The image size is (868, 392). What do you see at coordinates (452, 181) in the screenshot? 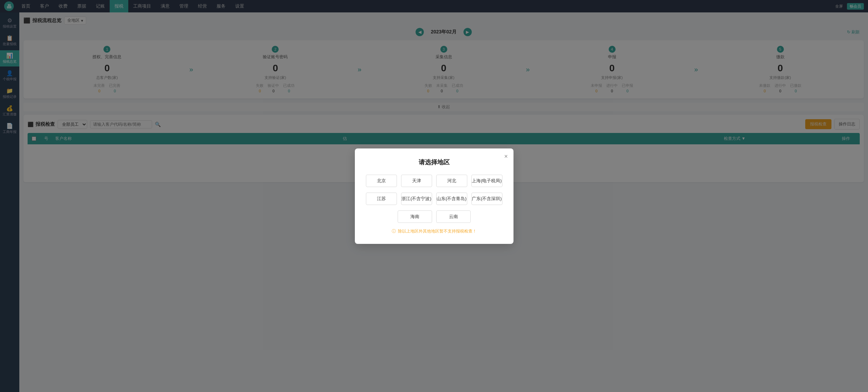
I see `region-btn-河北: 河北` at bounding box center [452, 181].